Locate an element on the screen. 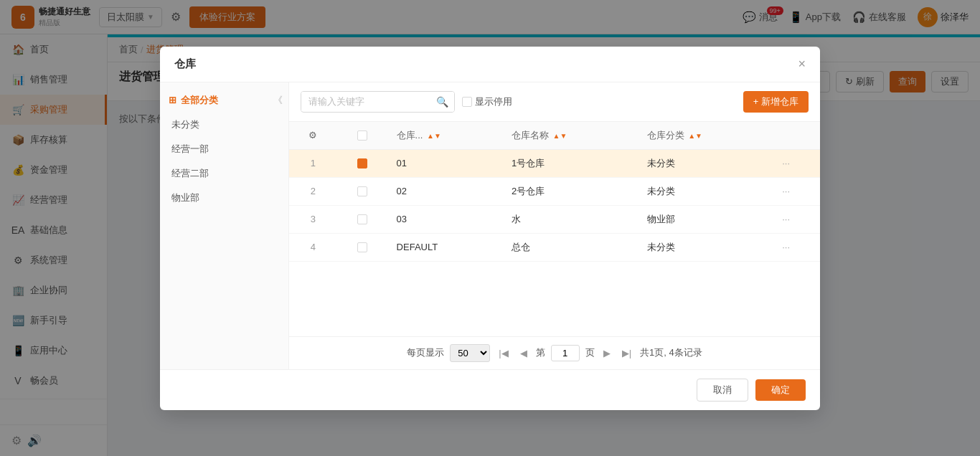 This screenshot has width=980, height=456. modal-title: 仓库 is located at coordinates (185, 65).